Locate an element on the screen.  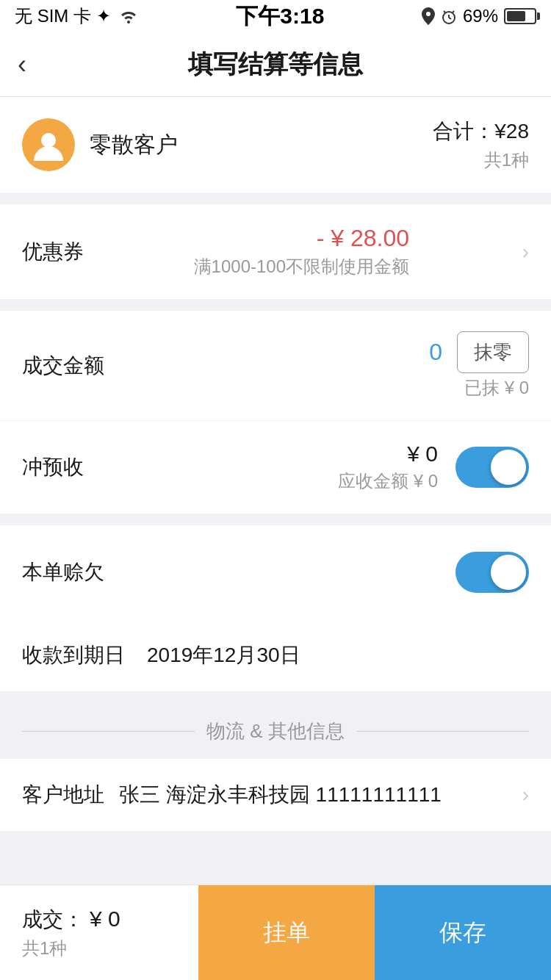
divider-line-right is located at coordinates (442, 732).